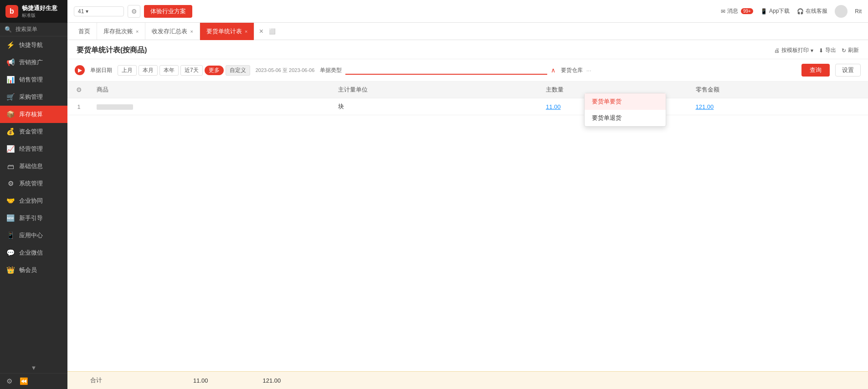 This screenshot has height=389, width=868. Describe the element at coordinates (168, 11) in the screenshot. I see `industry-button: 体验行业方案` at that location.